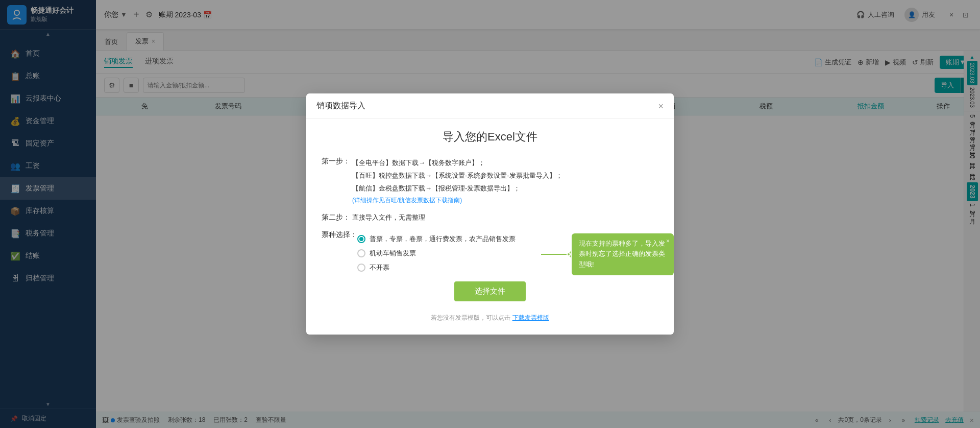 Image resolution: width=980 pixels, height=428 pixels. Describe the element at coordinates (436, 256) in the screenshot. I see `radio-group: 普票，专票，卷票，通行费发票，农产品销售发票 机动车销售发票` at that location.